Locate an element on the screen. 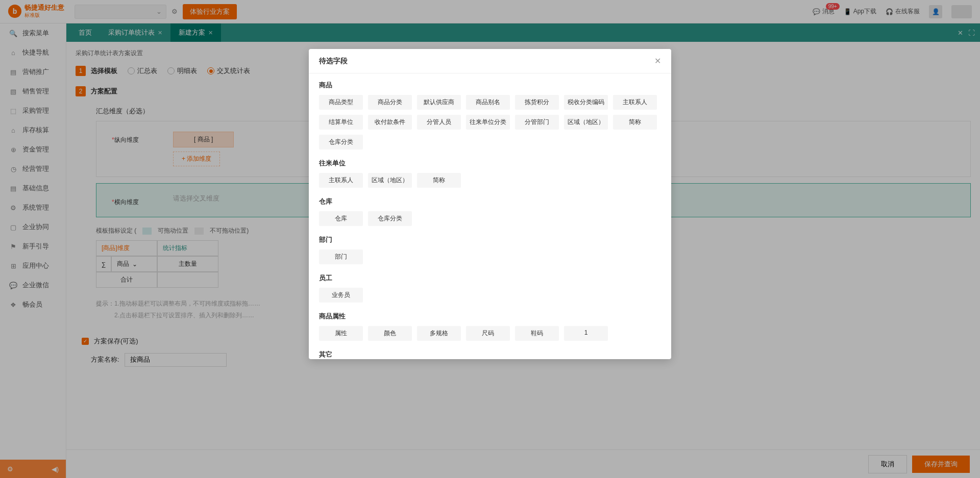 This screenshot has height=478, width=980. field-group-title: 员工 is located at coordinates (490, 278).